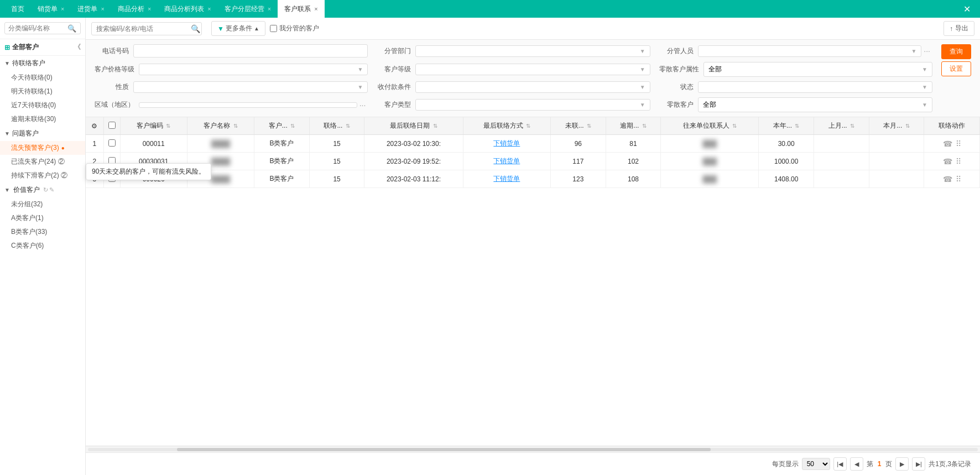 This screenshot has height=475, width=980. What do you see at coordinates (18, 9) in the screenshot?
I see `nav-home: 首页` at bounding box center [18, 9].